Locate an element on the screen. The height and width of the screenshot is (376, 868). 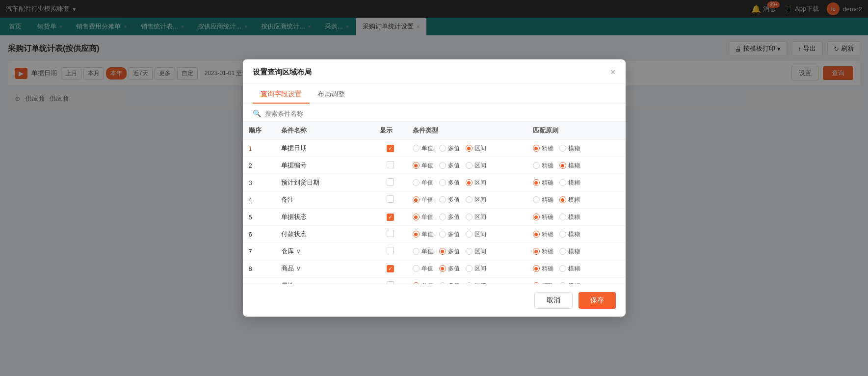
modal-close-button: × is located at coordinates (613, 73).